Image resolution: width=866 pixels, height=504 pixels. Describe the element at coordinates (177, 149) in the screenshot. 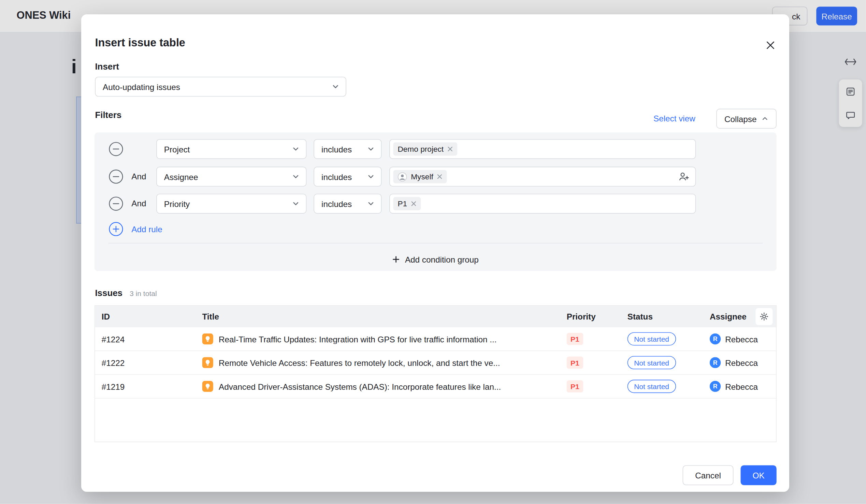

I see `rule-field-value: Project` at that location.